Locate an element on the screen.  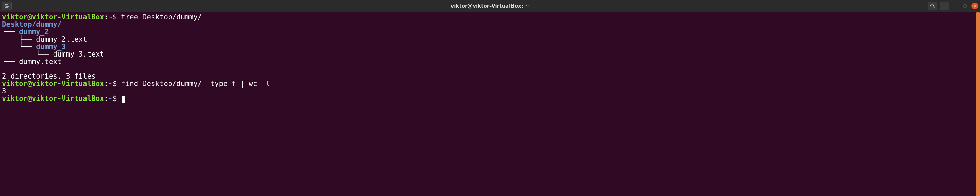
hamburger-icon is located at coordinates (945, 6).